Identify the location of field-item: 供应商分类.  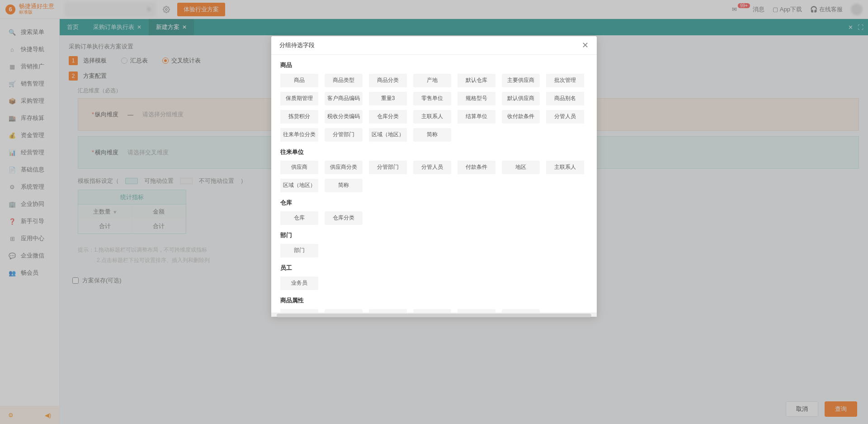
(344, 167).